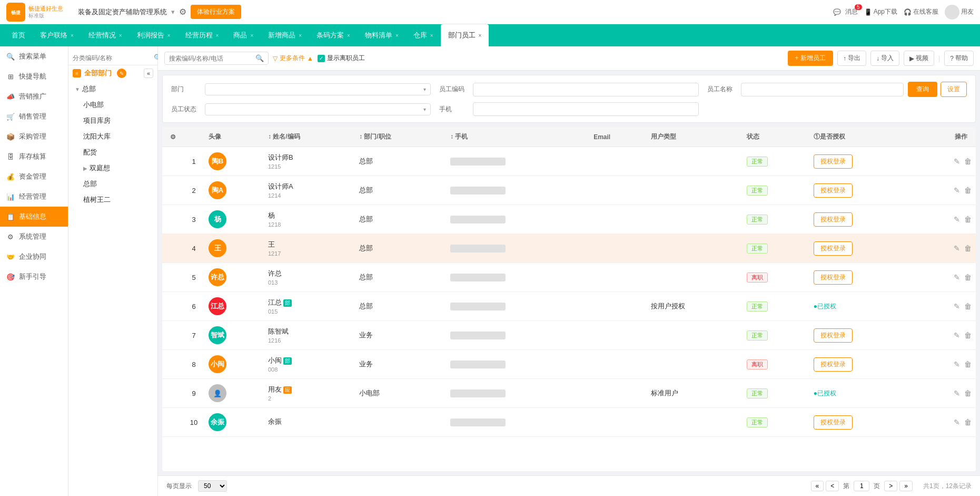  What do you see at coordinates (318, 90) in the screenshot?
I see `dept-select: ▾` at bounding box center [318, 90].